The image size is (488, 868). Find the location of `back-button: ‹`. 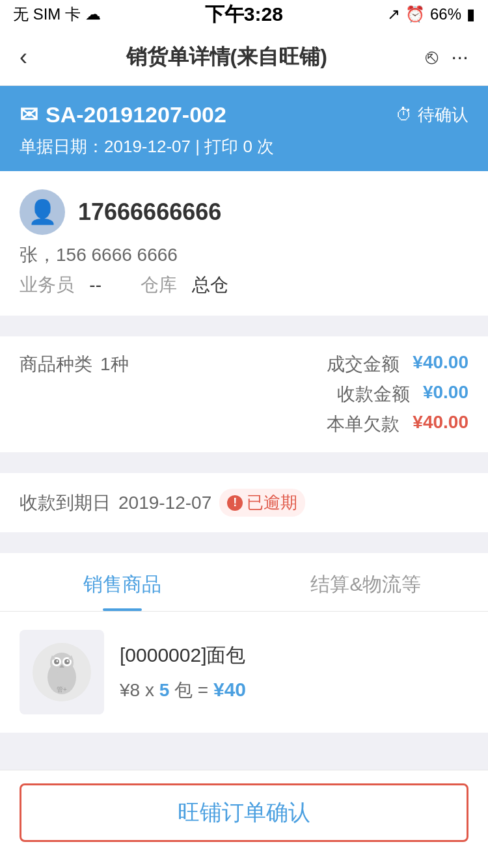

back-button: ‹ is located at coordinates (23, 57).